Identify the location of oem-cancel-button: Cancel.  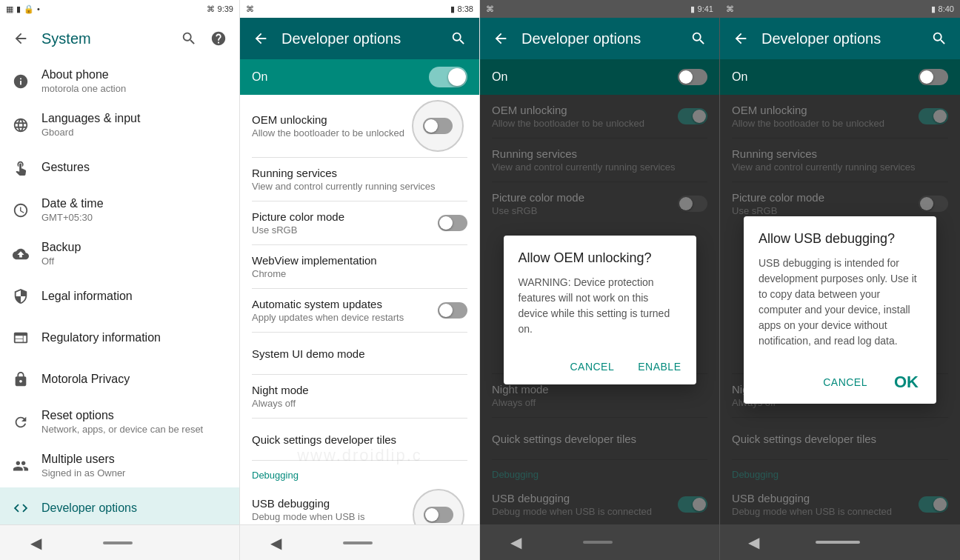
(592, 367).